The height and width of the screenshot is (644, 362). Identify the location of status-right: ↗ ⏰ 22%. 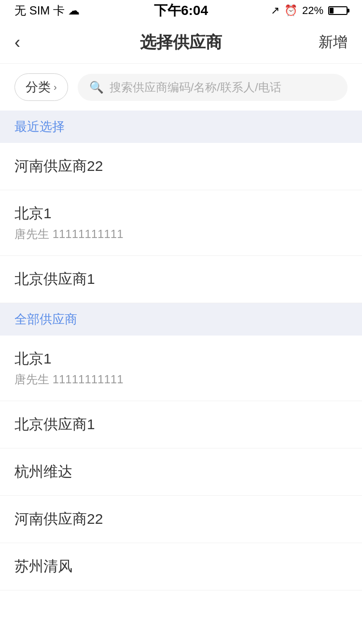
(309, 11).